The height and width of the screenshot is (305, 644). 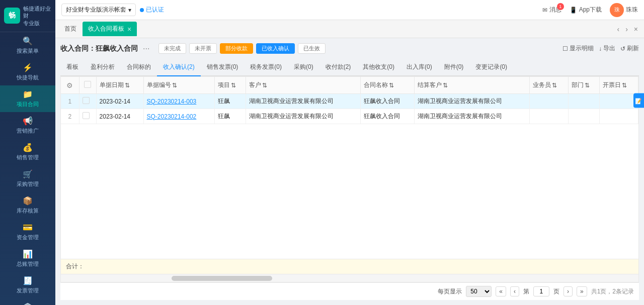 What do you see at coordinates (303, 117) in the screenshot?
I see `row-customer: 湖南卫视商业运营发展有限公司` at bounding box center [303, 117].